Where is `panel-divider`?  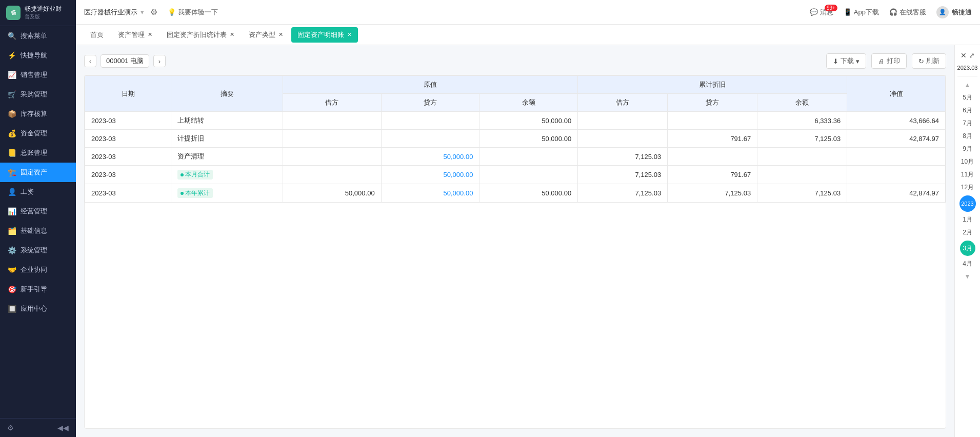 panel-divider is located at coordinates (967, 76).